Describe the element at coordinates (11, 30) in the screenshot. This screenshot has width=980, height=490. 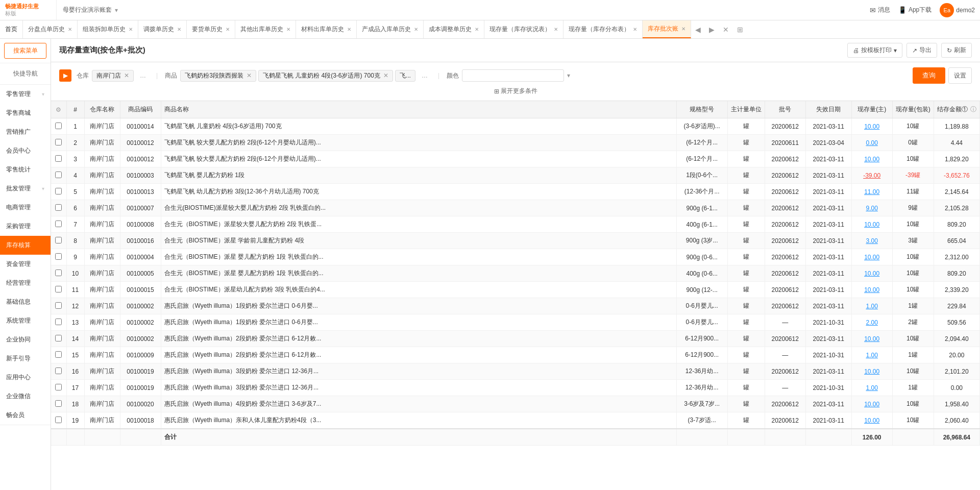
I see `tab-home: 首页` at that location.